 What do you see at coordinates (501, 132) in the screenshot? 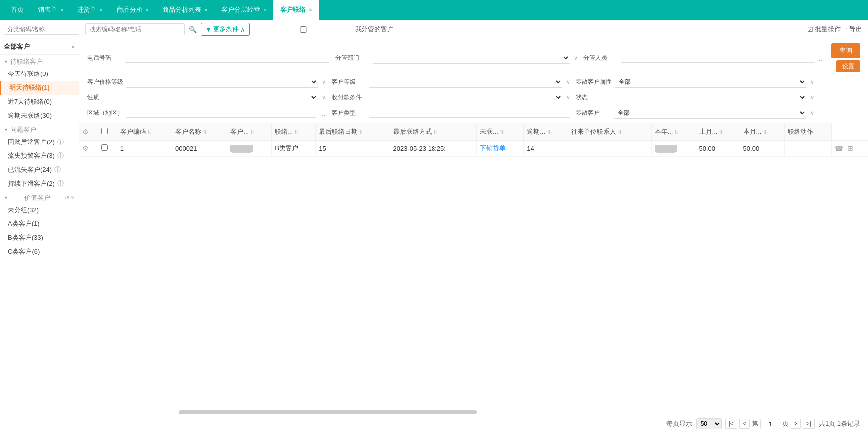
I see `th-not-contacted: 未联...⇅` at bounding box center [501, 132].